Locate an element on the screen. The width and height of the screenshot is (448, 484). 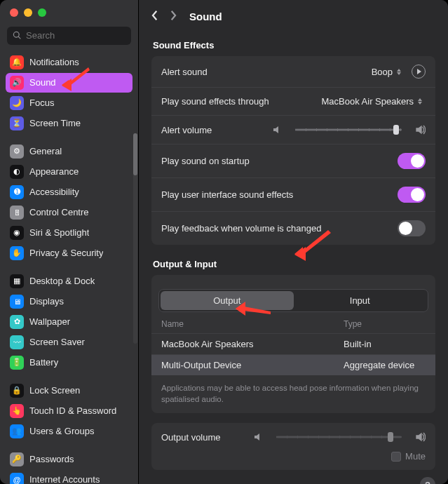
sidebar-item-label: Notifications is located at coordinates (55, 62).